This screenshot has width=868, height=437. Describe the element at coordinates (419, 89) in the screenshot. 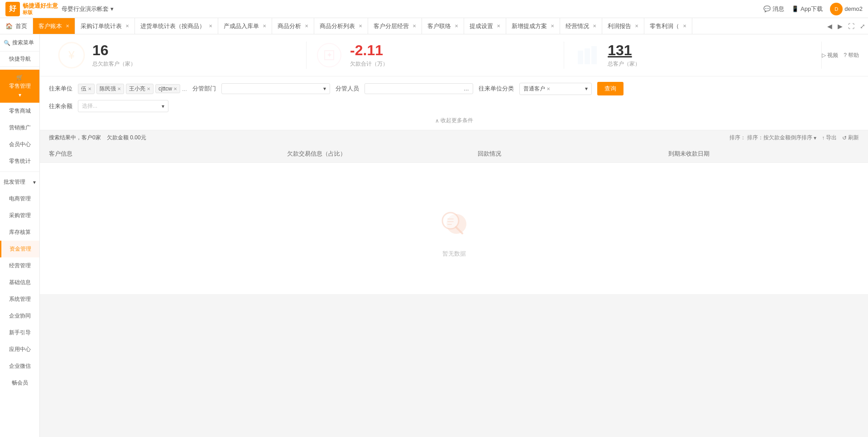

I see `person-select: …` at that location.